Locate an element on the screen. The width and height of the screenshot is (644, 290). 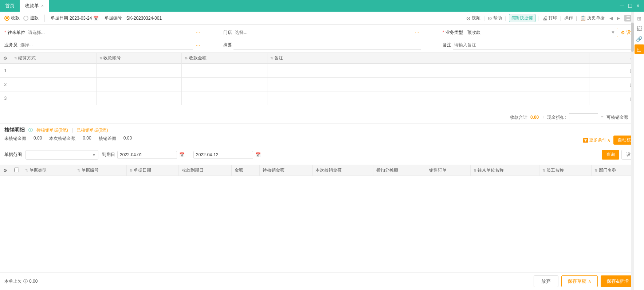
row-2-amount is located at coordinates (224, 85).